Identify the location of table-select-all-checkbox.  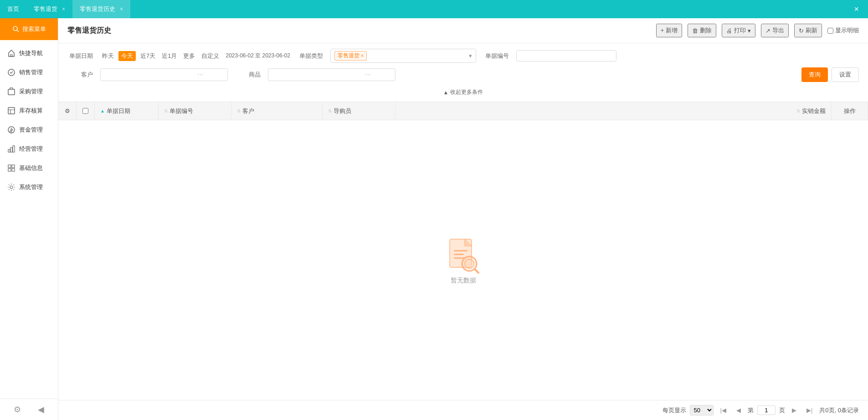
(86, 111).